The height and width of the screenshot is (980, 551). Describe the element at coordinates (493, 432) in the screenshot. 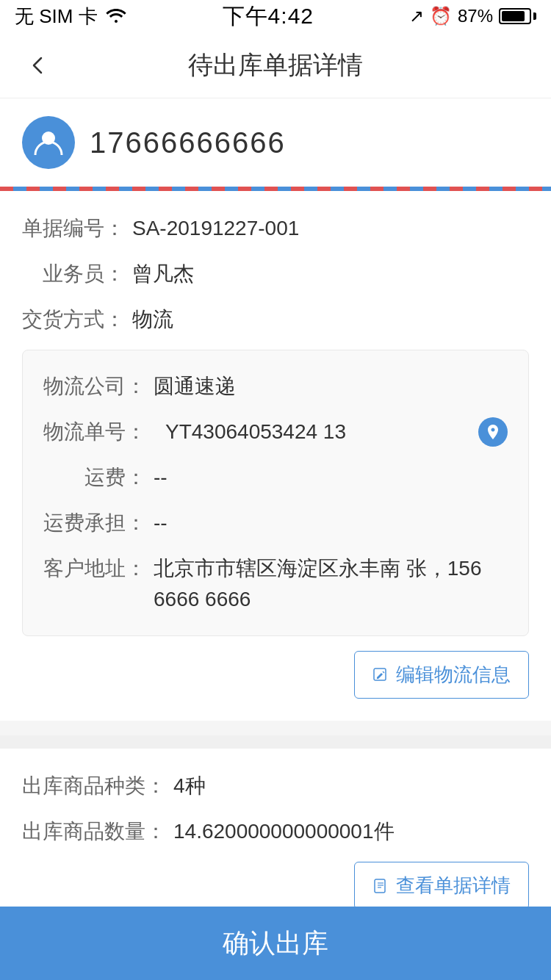

I see `tracking-location-icon` at that location.